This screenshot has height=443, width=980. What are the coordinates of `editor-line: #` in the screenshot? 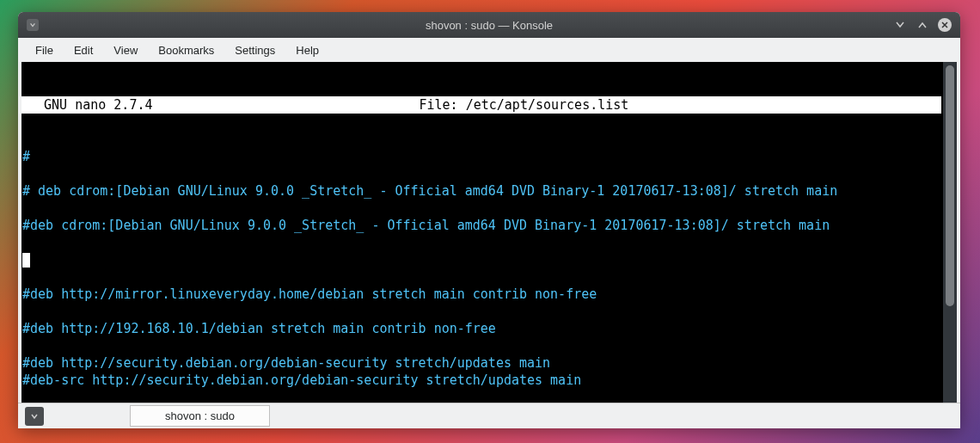 It's located at (481, 157).